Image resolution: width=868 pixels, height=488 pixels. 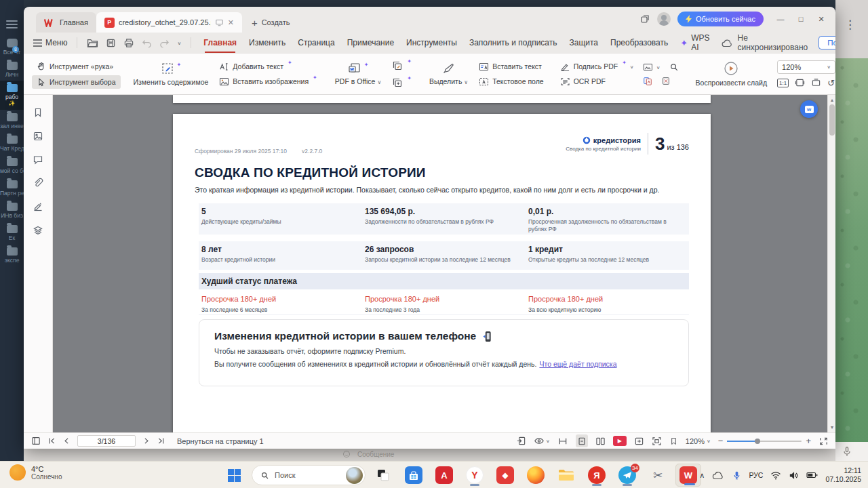 What do you see at coordinates (475, 475) in the screenshot?
I see `yandex-browser-button: Y` at bounding box center [475, 475].